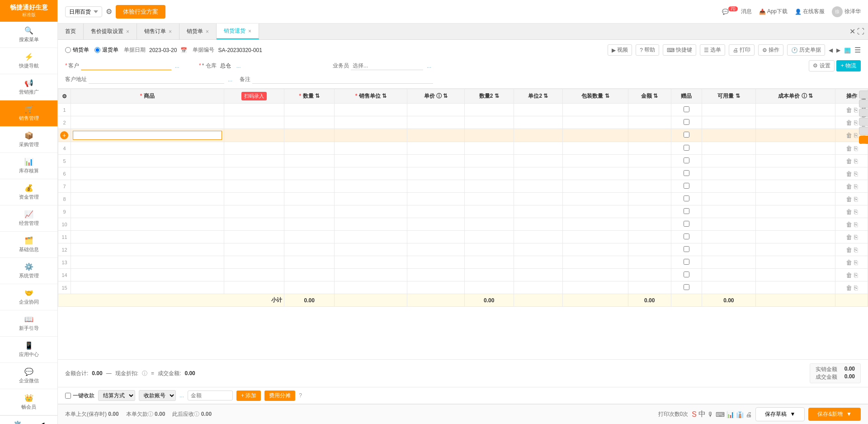 The image size is (868, 424). Describe the element at coordinates (29, 219) in the screenshot. I see `sidebar-item-operation: 📈 经营管理` at that location.